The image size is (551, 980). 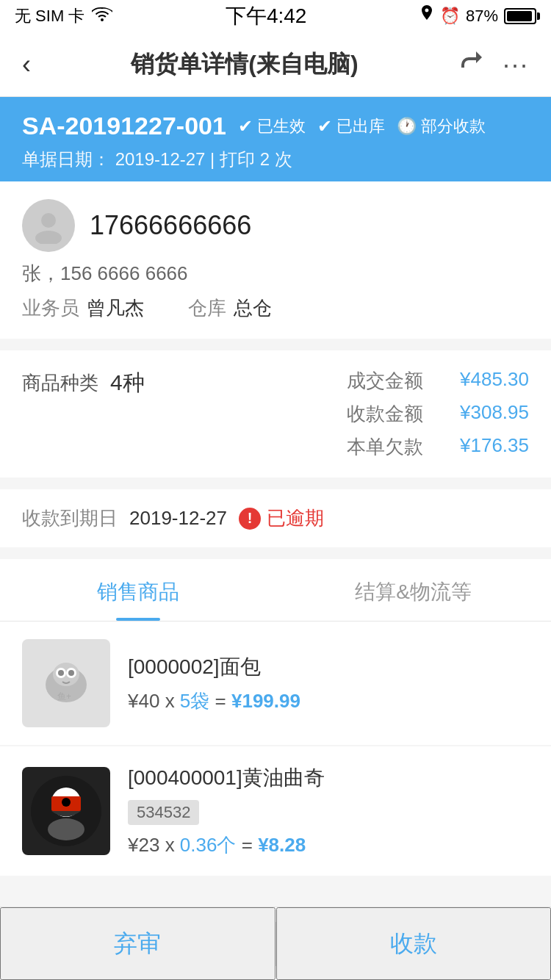 I want to click on reject-button: 弃审, so click(x=138, y=943).